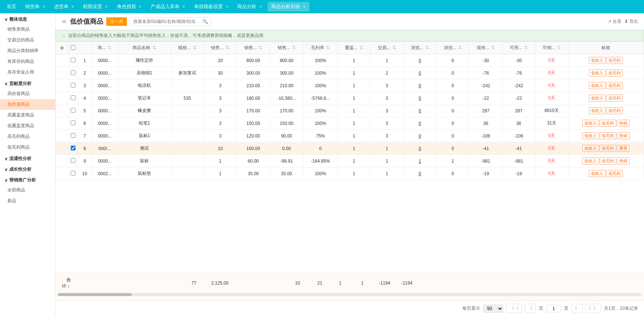 This screenshot has width=644, height=316. Describe the element at coordinates (73, 48) in the screenshot. I see `col-checkbox` at that location.